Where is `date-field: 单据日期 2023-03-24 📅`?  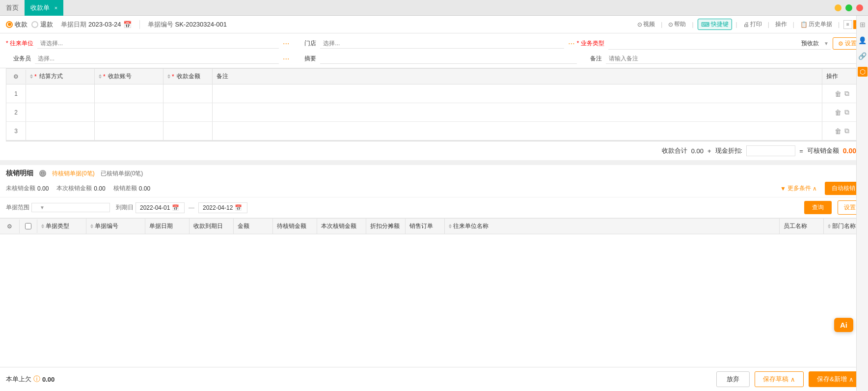
date-field: 单据日期 2023-03-24 📅 is located at coordinates (96, 25).